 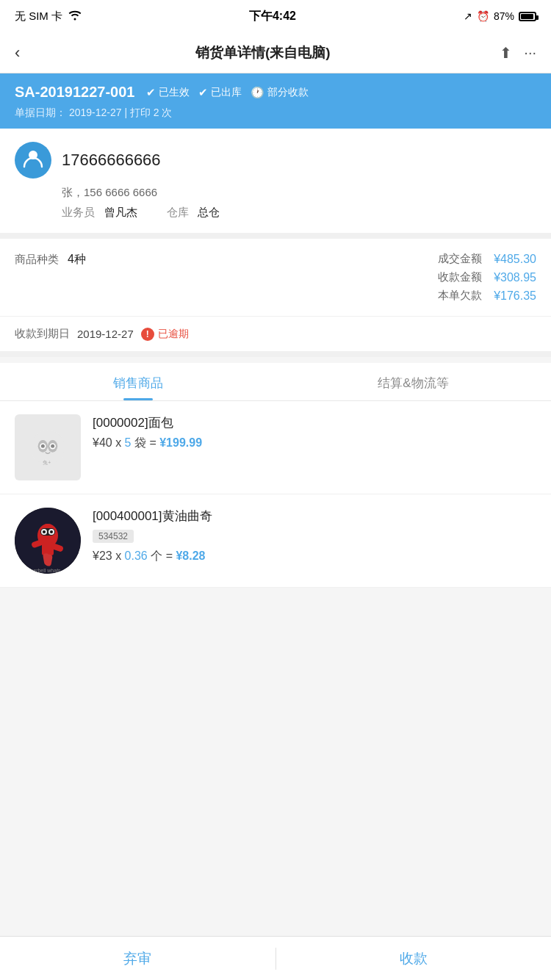 I want to click on back-button: ‹, so click(x=18, y=53).